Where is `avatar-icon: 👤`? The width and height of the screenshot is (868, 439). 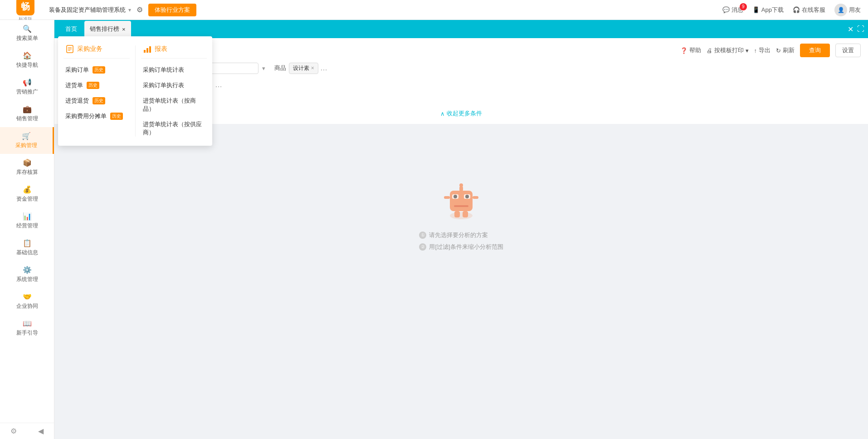 avatar-icon: 👤 is located at coordinates (841, 10).